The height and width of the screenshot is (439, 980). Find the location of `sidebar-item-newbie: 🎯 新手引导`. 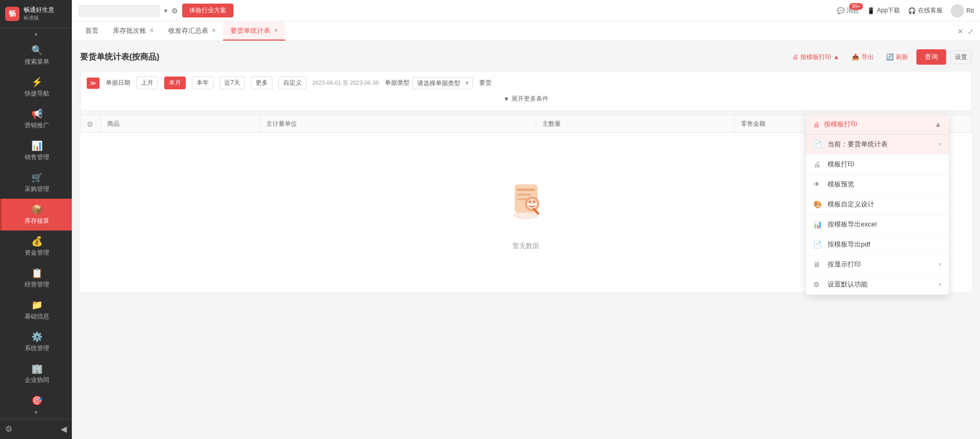

sidebar-item-newbie: 🎯 新手引导 is located at coordinates (36, 398).